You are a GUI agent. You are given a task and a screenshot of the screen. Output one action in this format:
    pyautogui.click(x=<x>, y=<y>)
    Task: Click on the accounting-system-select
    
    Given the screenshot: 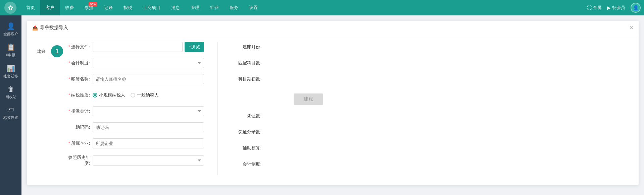 What is the action you would take?
    pyautogui.click(x=148, y=63)
    